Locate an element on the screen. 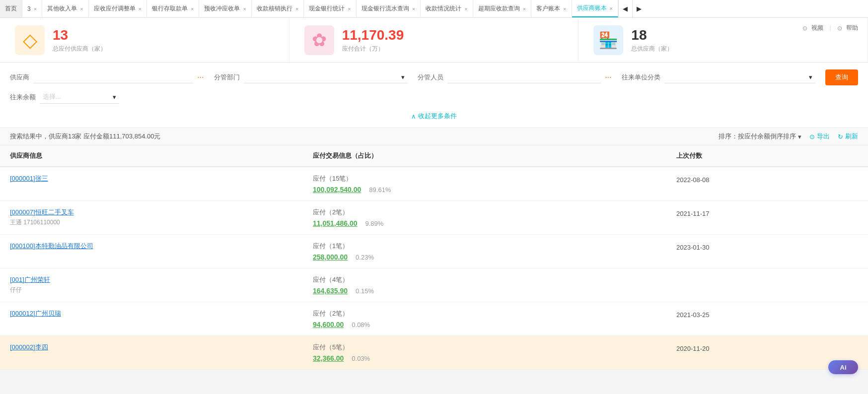  supplier-sub-info: 仔仔 is located at coordinates (161, 290).